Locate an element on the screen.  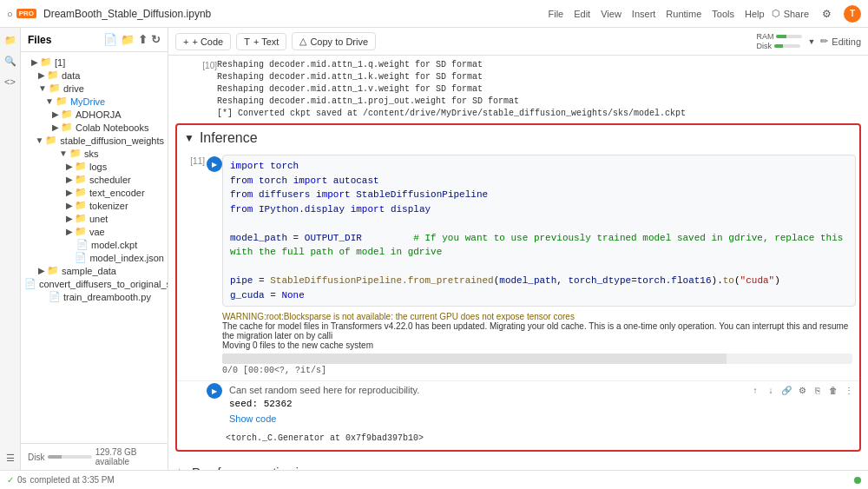
prev-output-5: [*] Converted ckpt saved at /content/dri… is located at coordinates (539, 114).